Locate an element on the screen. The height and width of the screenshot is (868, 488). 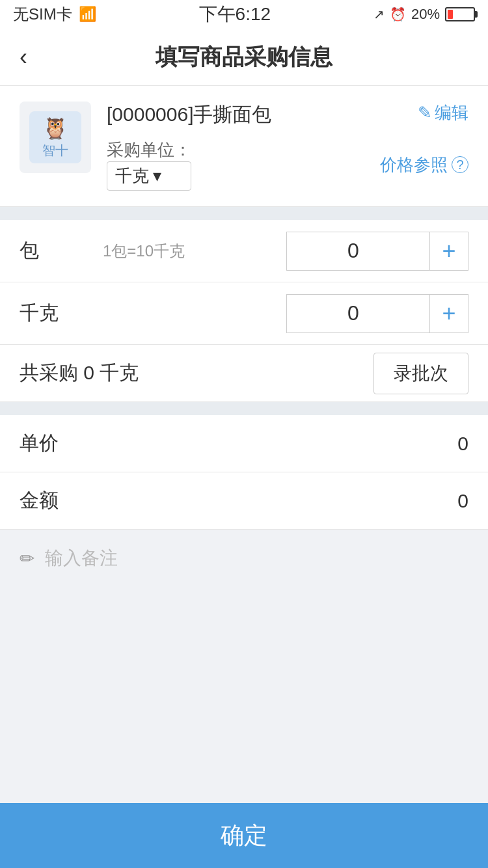
total-label: 共采购 0 千克 is located at coordinates (79, 373).